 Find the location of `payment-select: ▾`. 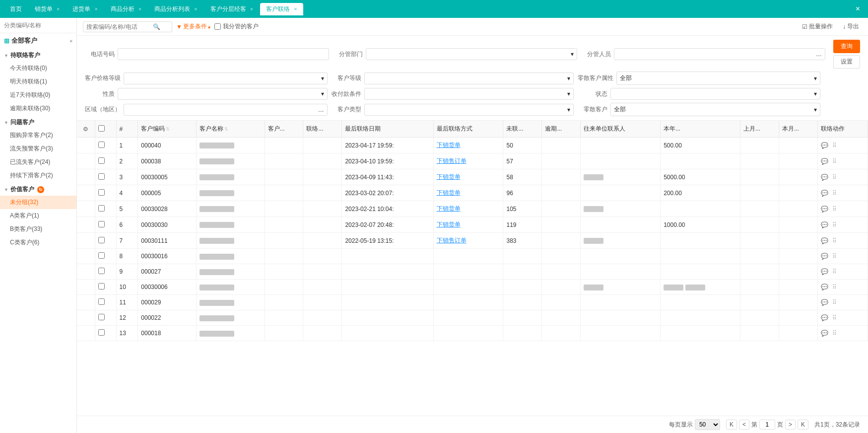

payment-select: ▾ is located at coordinates (469, 94).